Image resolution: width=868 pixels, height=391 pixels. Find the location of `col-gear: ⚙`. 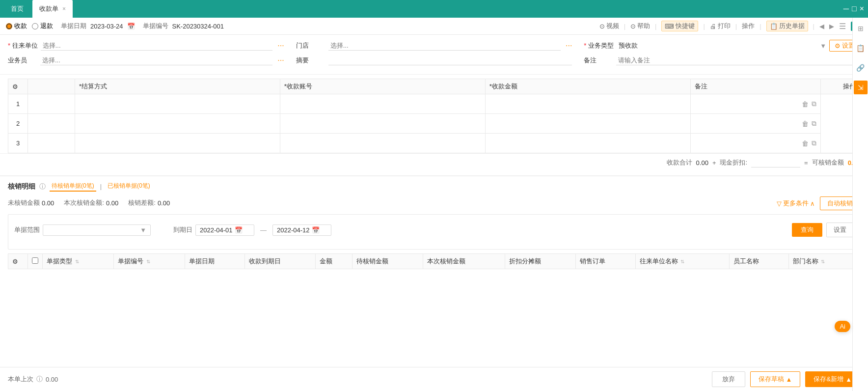

col-gear: ⚙ is located at coordinates (18, 86).